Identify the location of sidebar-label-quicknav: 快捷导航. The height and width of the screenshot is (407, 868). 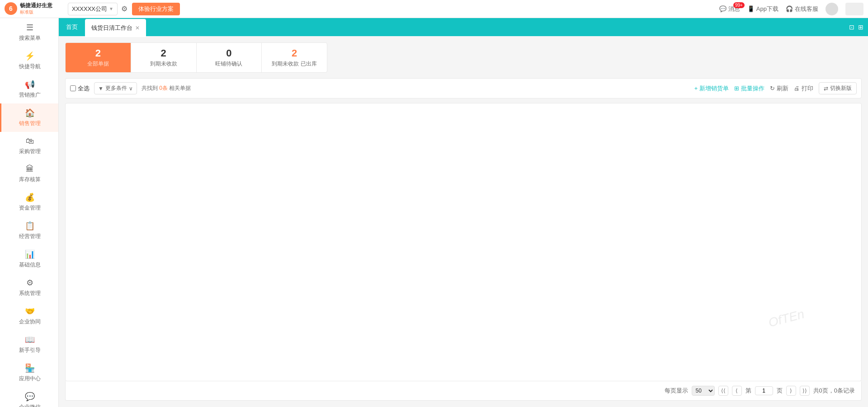
(30, 67).